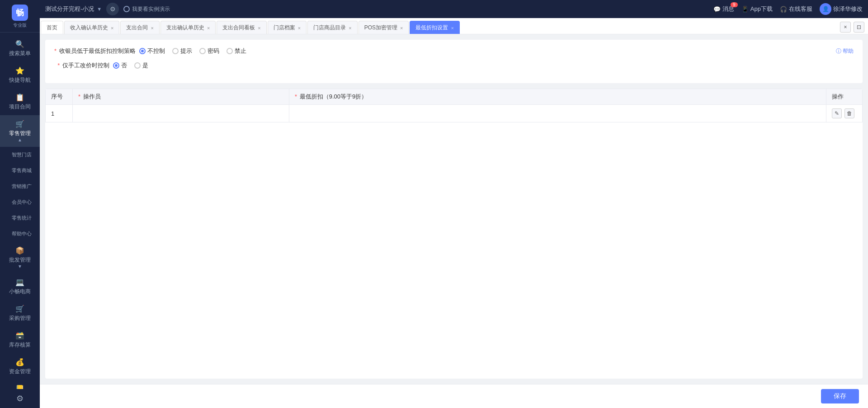  What do you see at coordinates (837, 113) in the screenshot?
I see `edit-row-button: ✎` at bounding box center [837, 113].